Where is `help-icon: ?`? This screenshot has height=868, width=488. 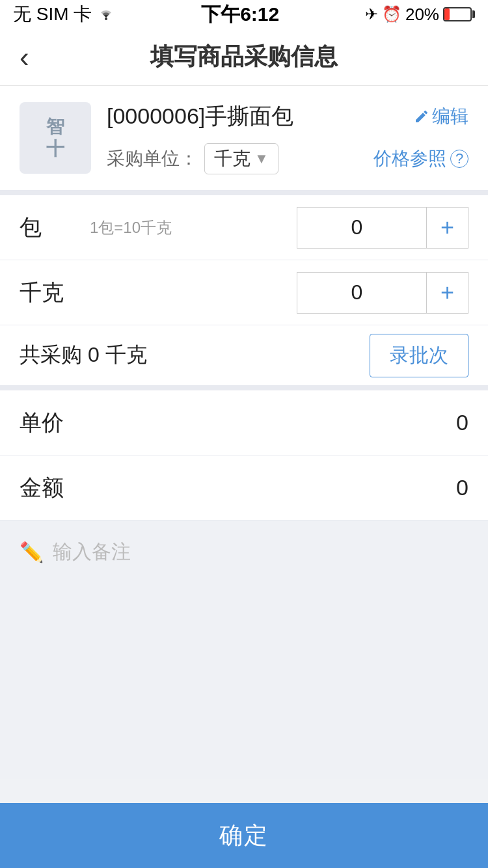 help-icon: ? is located at coordinates (459, 159).